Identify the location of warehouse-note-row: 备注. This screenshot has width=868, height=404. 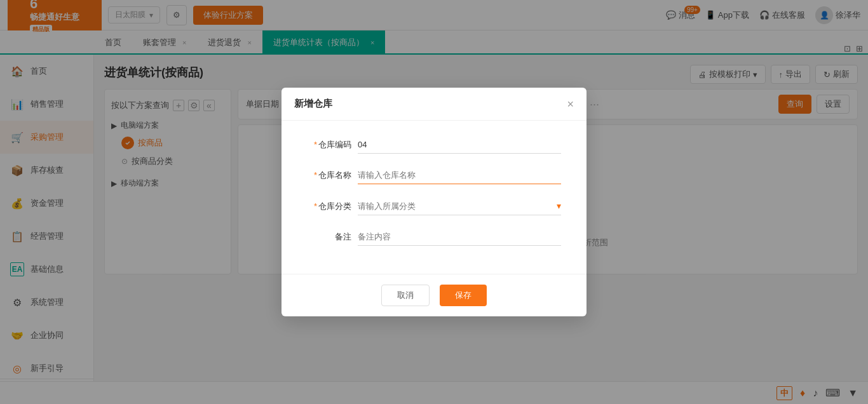
(434, 237).